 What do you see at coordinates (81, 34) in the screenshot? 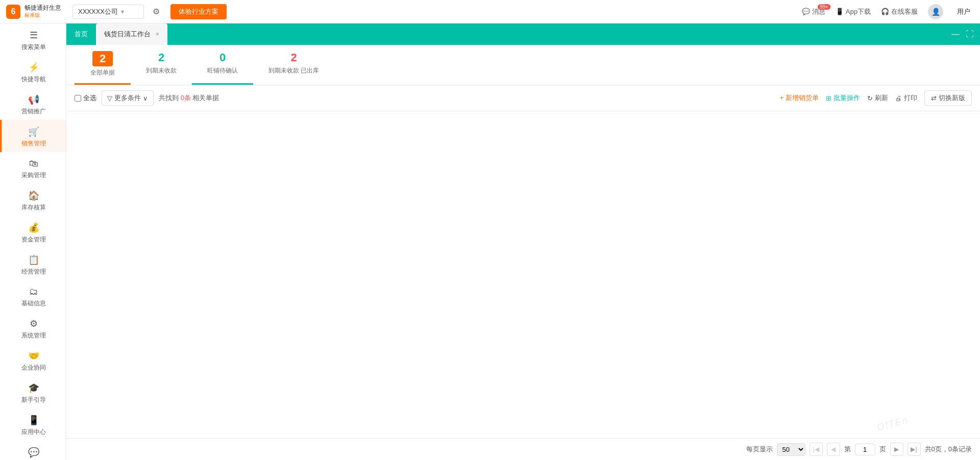
I see `tab-home: 首页` at bounding box center [81, 34].